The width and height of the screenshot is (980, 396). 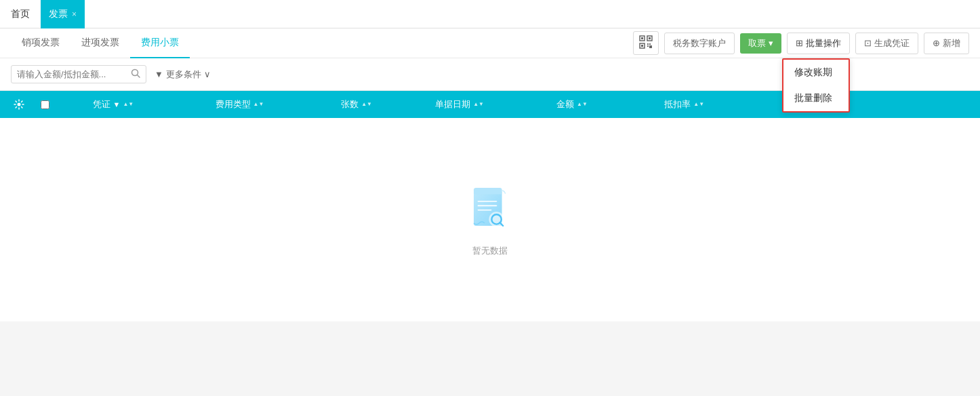 What do you see at coordinates (490, 14) in the screenshot?
I see `top-nav: 首页 发票 ×` at bounding box center [490, 14].